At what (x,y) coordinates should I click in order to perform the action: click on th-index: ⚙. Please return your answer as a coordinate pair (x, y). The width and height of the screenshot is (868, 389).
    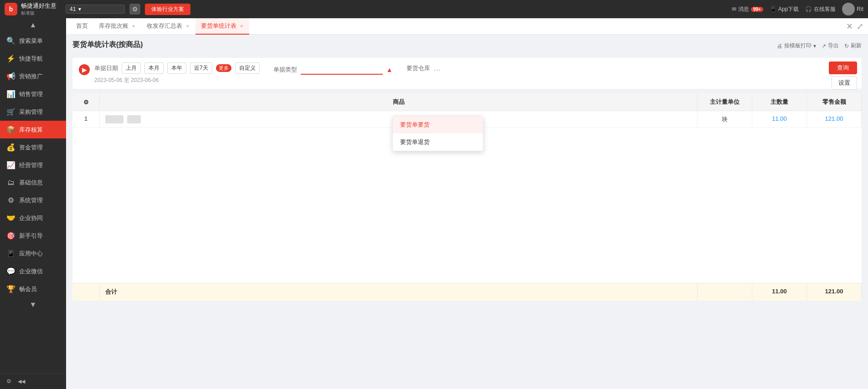
    Looking at the image, I should click on (86, 102).